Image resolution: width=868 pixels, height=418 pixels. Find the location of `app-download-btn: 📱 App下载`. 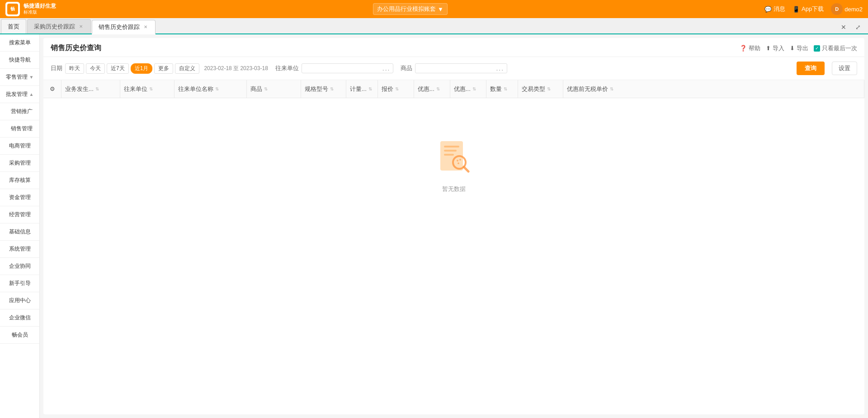

app-download-btn: 📱 App下载 is located at coordinates (808, 9).